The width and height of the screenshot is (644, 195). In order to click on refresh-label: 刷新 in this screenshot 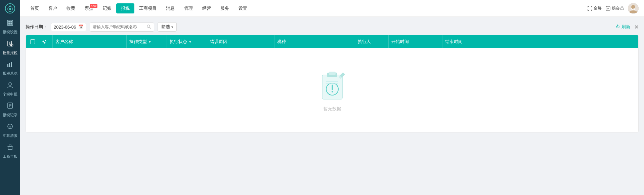, I will do `click(626, 27)`.